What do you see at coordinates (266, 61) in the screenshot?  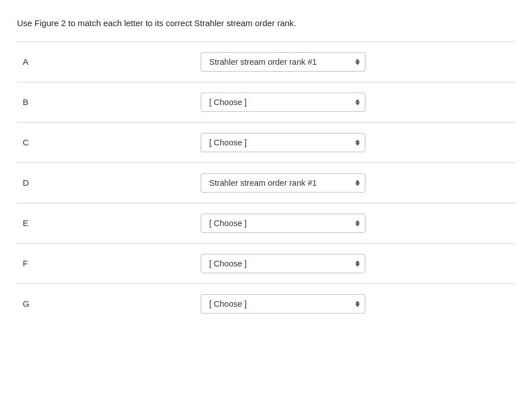 I see `table-row: A[ Choose ]Strahler stream order rank #1…` at bounding box center [266, 61].